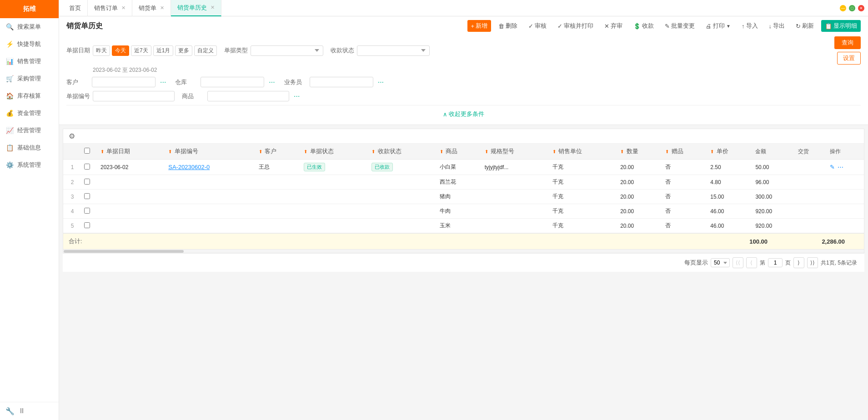 Image resolution: width=868 pixels, height=420 pixels. I want to click on abandon-button: ✕ 弃审, so click(613, 26).